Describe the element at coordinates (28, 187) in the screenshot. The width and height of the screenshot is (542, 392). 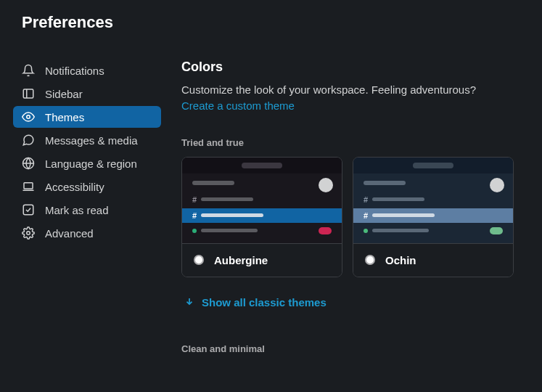
I see `laptop-icon` at that location.